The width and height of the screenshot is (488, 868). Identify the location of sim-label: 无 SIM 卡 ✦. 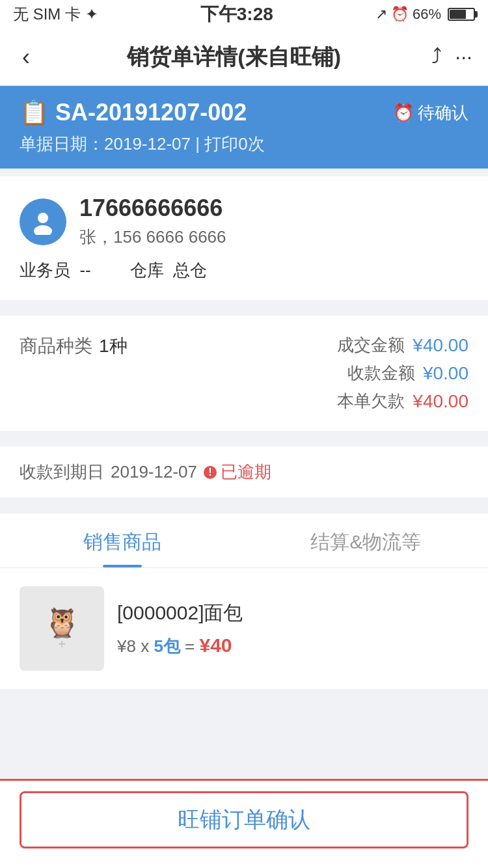
(56, 14).